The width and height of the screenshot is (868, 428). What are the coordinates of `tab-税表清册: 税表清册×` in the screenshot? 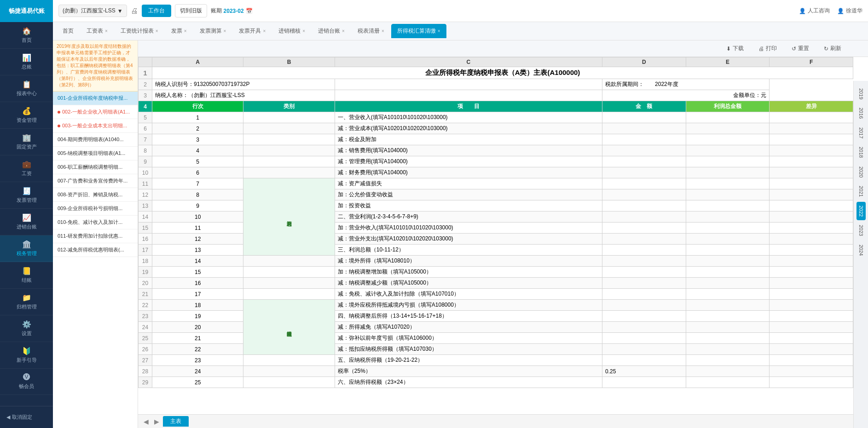 It's located at (371, 31).